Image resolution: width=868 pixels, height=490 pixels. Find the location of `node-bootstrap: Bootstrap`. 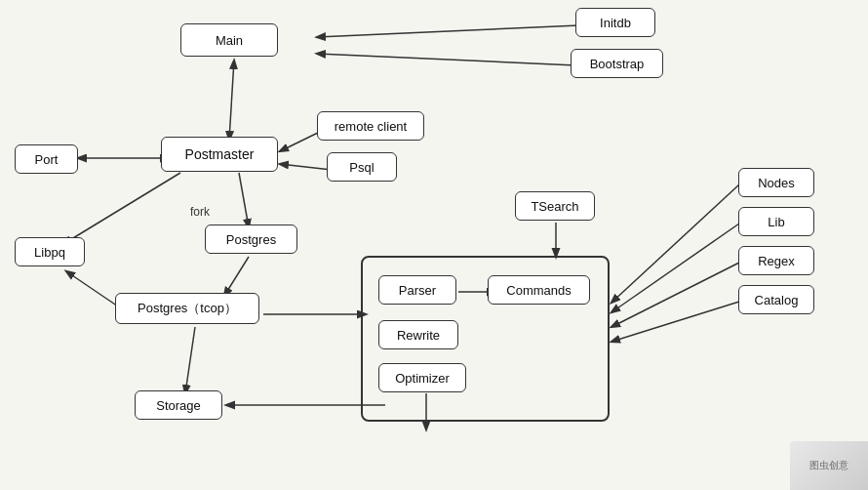

node-bootstrap: Bootstrap is located at coordinates (616, 63).